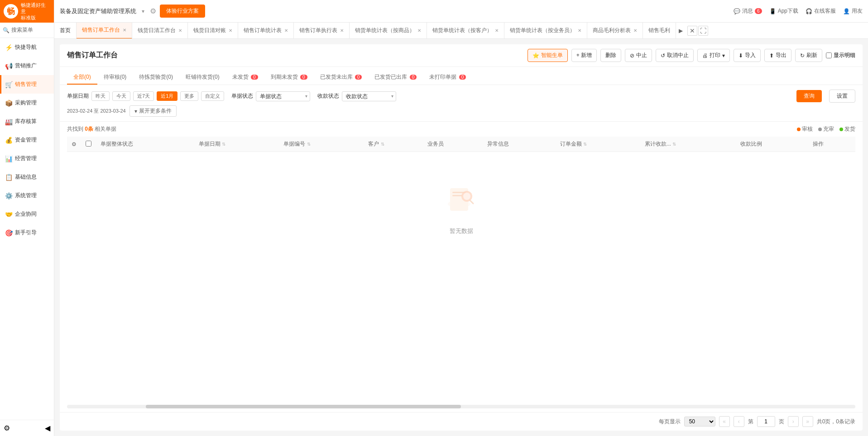 This screenshot has height=436, width=868. What do you see at coordinates (160, 31) in the screenshot?
I see `tab-cash-daily: 钱货日清工作台 ✕` at bounding box center [160, 31].